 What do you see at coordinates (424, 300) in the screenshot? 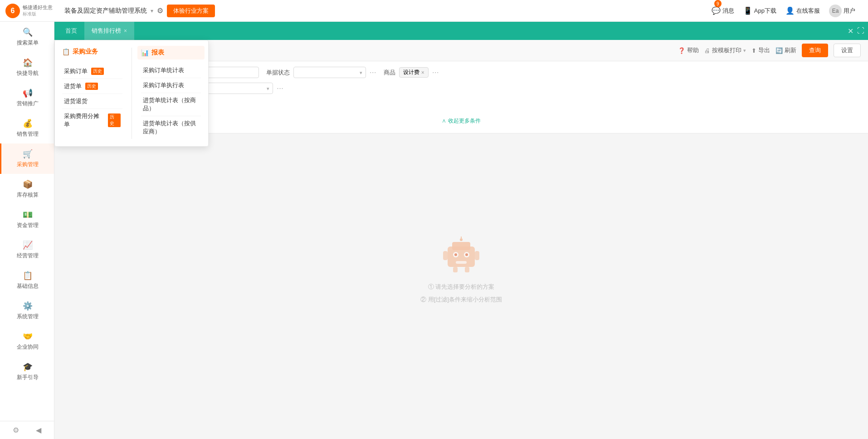
I see `tip2-bullet: ②` at bounding box center [424, 300].